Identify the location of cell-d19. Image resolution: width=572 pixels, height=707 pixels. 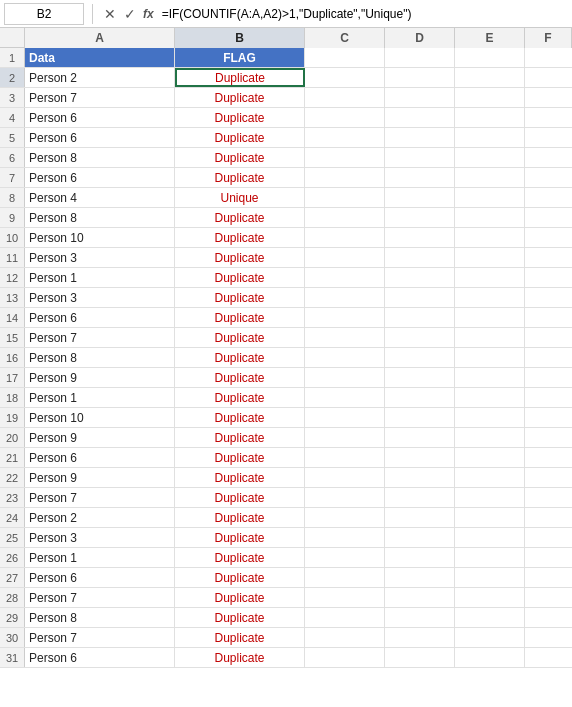
(420, 418).